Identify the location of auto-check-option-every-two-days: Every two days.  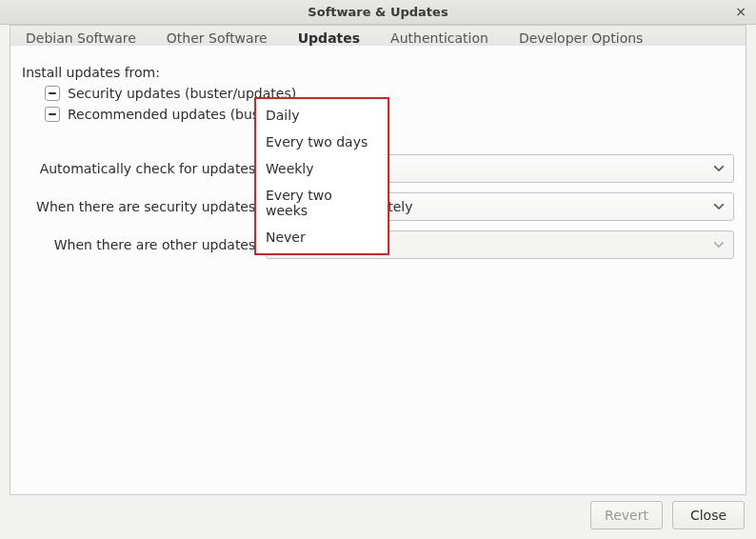
(322, 142).